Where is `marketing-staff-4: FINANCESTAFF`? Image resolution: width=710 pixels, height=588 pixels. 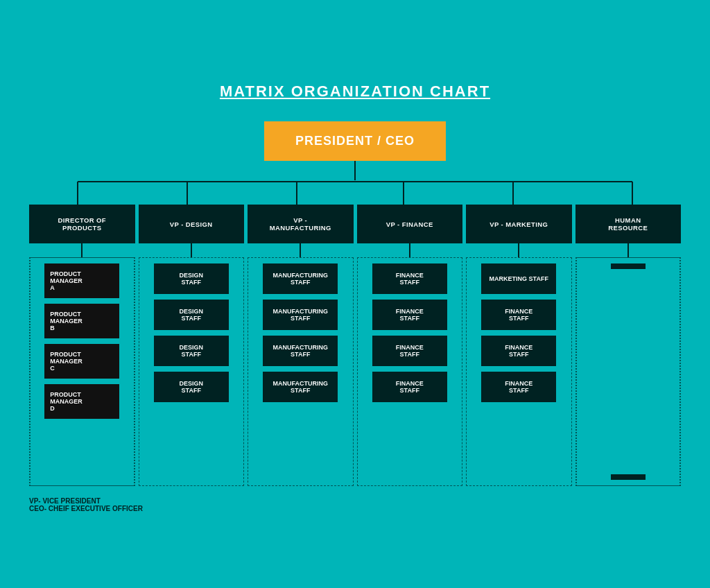
marketing-staff-4: FINANCESTAFF is located at coordinates (519, 387).